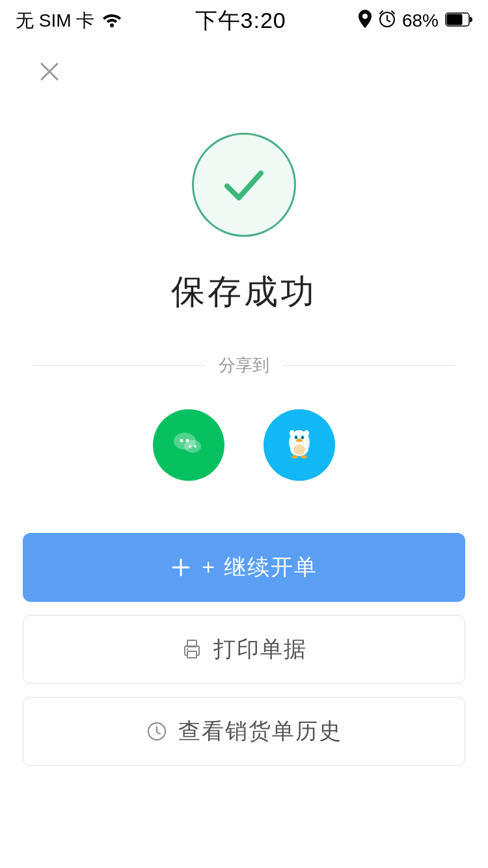 The height and width of the screenshot is (868, 488). What do you see at coordinates (189, 445) in the screenshot?
I see `wechat-share-button` at bounding box center [189, 445].